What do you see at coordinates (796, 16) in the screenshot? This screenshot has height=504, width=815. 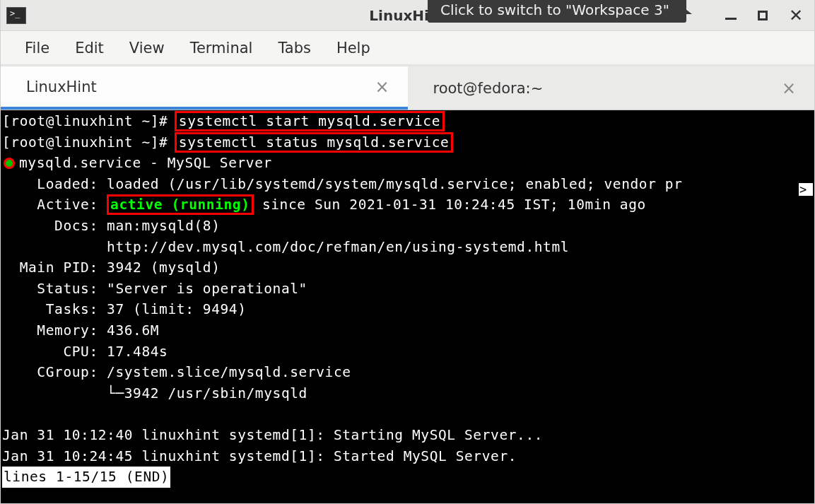 I see `close-button: ✕` at bounding box center [796, 16].